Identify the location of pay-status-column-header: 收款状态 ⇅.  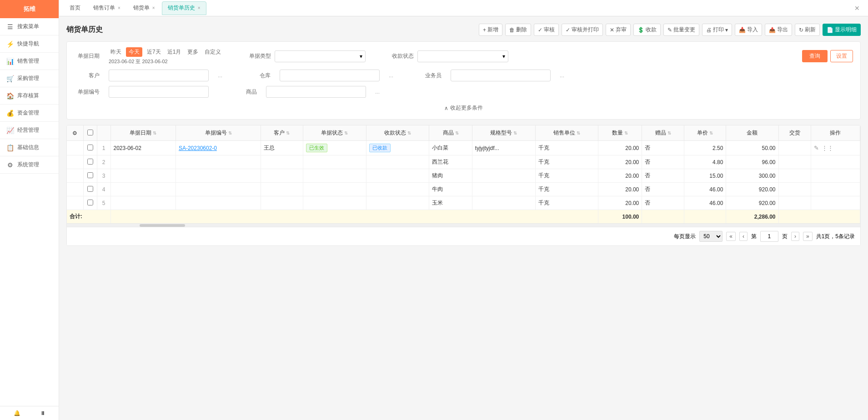
(397, 133).